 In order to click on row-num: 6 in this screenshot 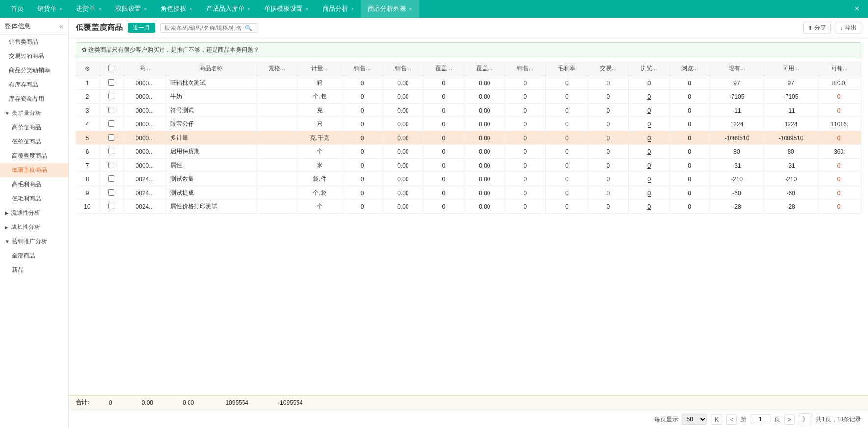, I will do `click(87, 152)`.